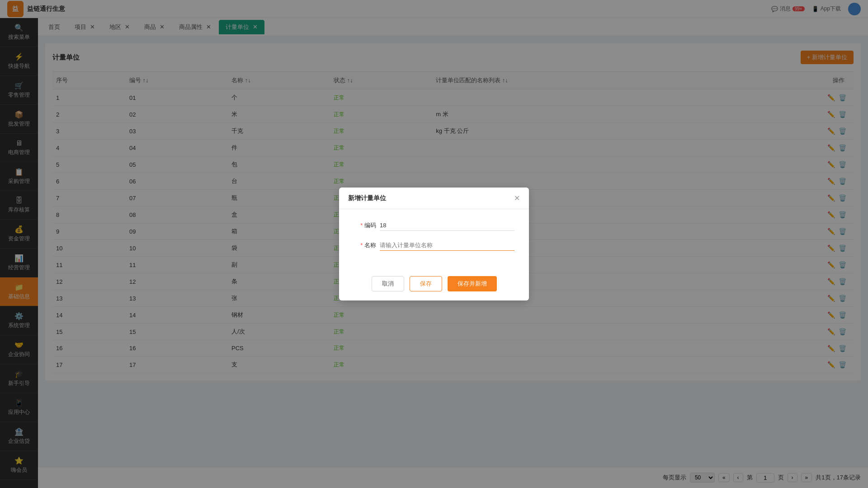  I want to click on cancel-button: 取消, so click(388, 284).